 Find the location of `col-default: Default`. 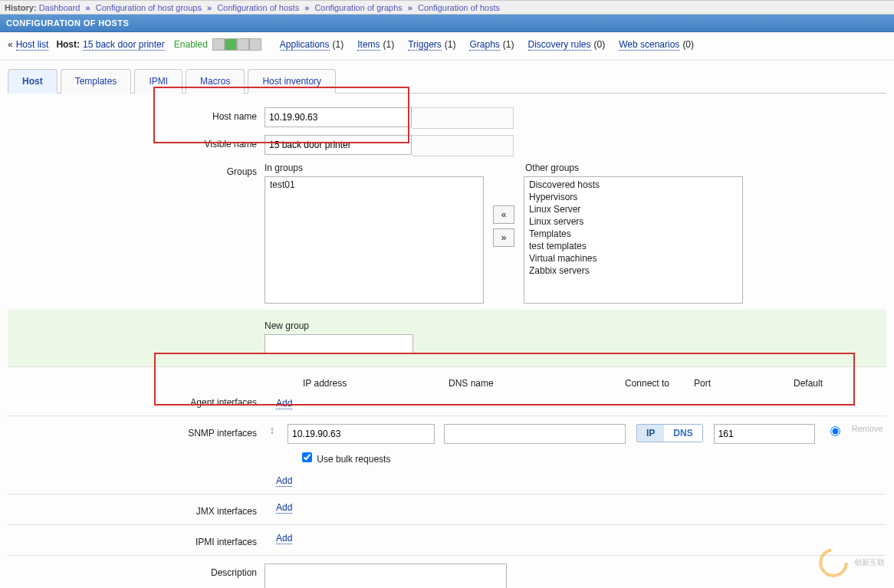

col-default: Default is located at coordinates (808, 383).